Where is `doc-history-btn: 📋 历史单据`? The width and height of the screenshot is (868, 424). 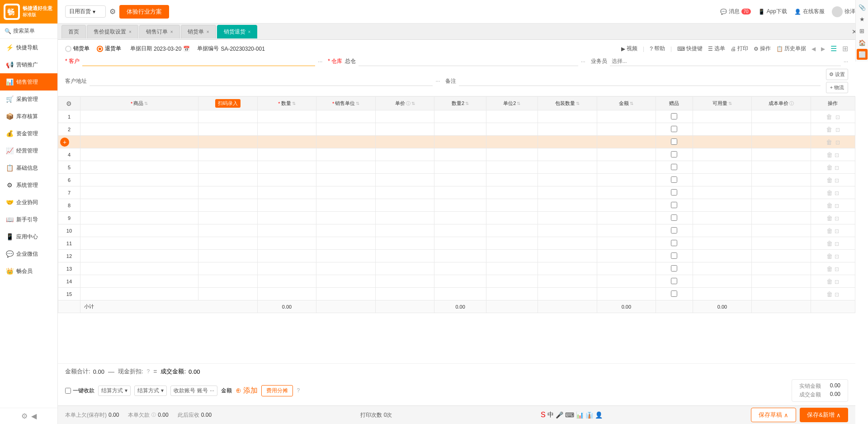 doc-history-btn: 📋 历史单据 is located at coordinates (791, 49).